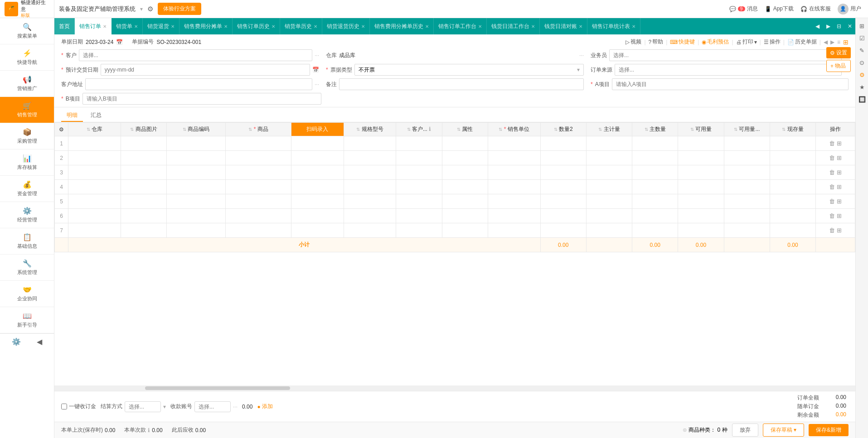 Image resolution: width=868 pixels, height=438 pixels. I want to click on tab-detail: 明细, so click(72, 116).